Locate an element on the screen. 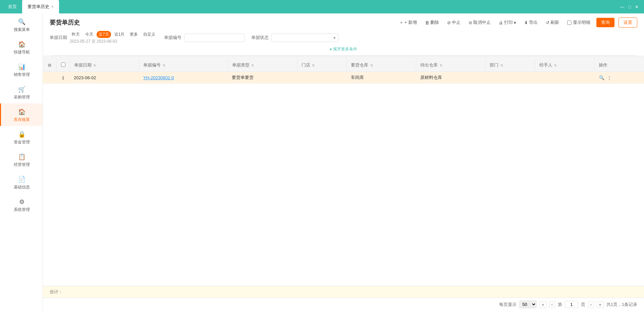  tab-home: 首页 is located at coordinates (12, 7).